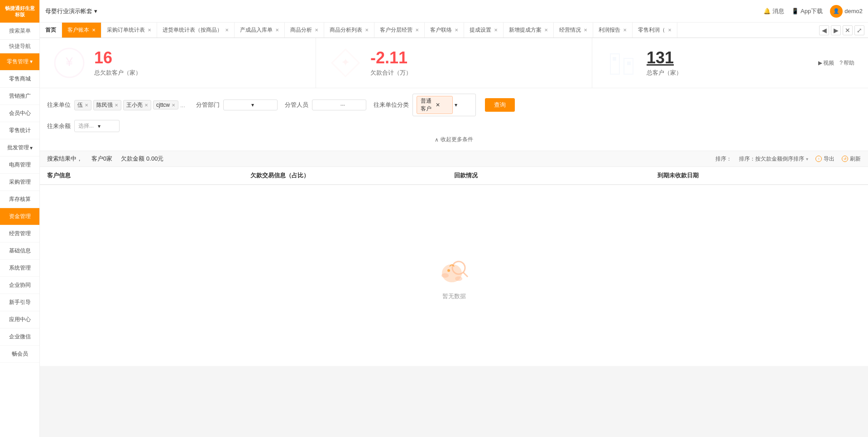 This screenshot has width=868, height=437. What do you see at coordinates (196, 30) in the screenshot?
I see `tab-stock-stats: 进货单统计表（按商品） ✕` at bounding box center [196, 30].